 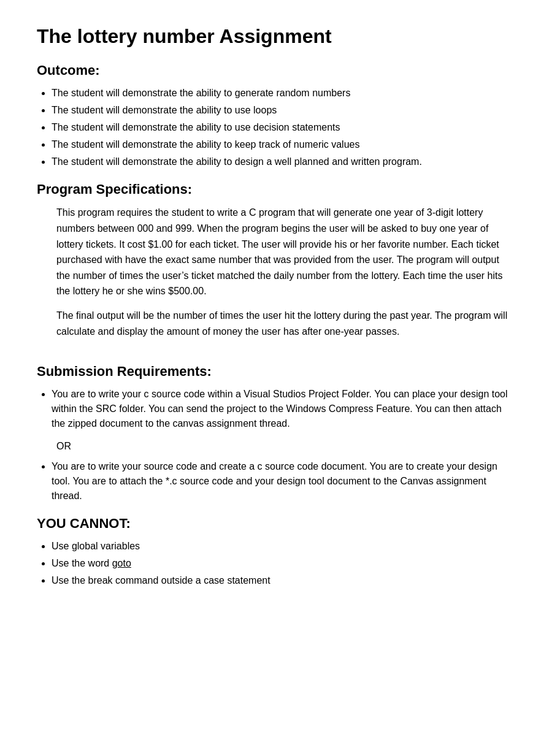 I want to click on list-item: Use the word goto, so click(x=283, y=563).